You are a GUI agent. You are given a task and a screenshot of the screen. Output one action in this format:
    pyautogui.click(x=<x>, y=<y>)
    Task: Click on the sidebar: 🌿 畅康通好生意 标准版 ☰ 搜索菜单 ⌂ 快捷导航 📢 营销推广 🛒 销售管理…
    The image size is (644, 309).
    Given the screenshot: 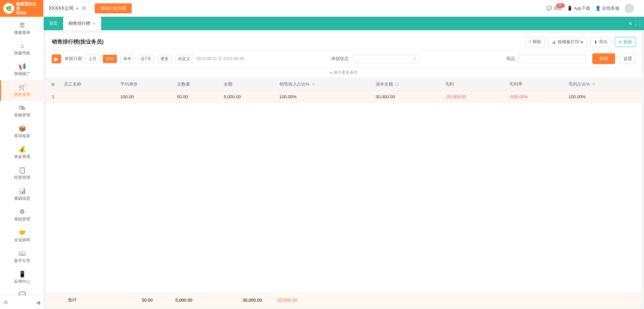 What is the action you would take?
    pyautogui.click(x=22, y=154)
    